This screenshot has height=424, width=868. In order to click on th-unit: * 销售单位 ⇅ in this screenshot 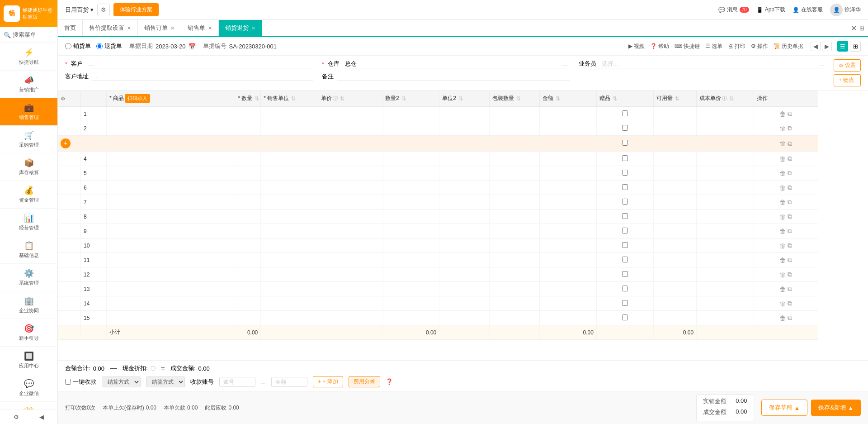, I will do `click(289, 99)`.